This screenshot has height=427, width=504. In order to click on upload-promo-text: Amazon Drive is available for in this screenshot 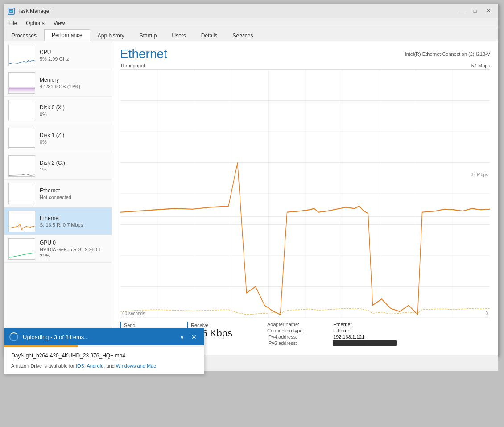, I will do `click(44, 366)`.